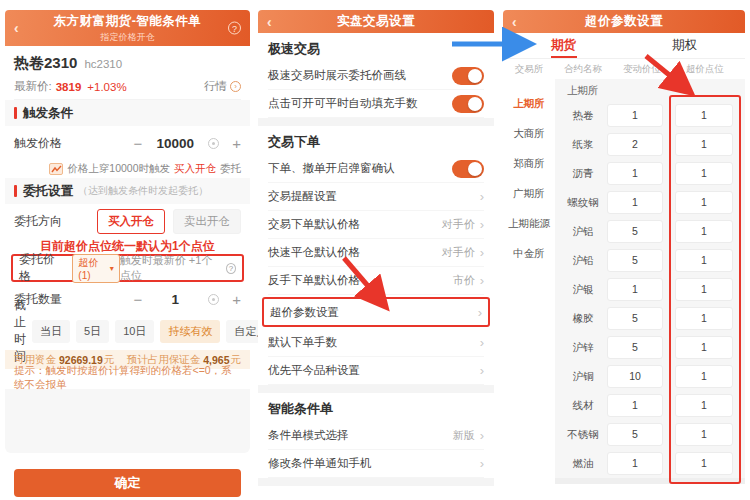  What do you see at coordinates (106, 87) in the screenshot?
I see `price-change: +1.03%` at bounding box center [106, 87].